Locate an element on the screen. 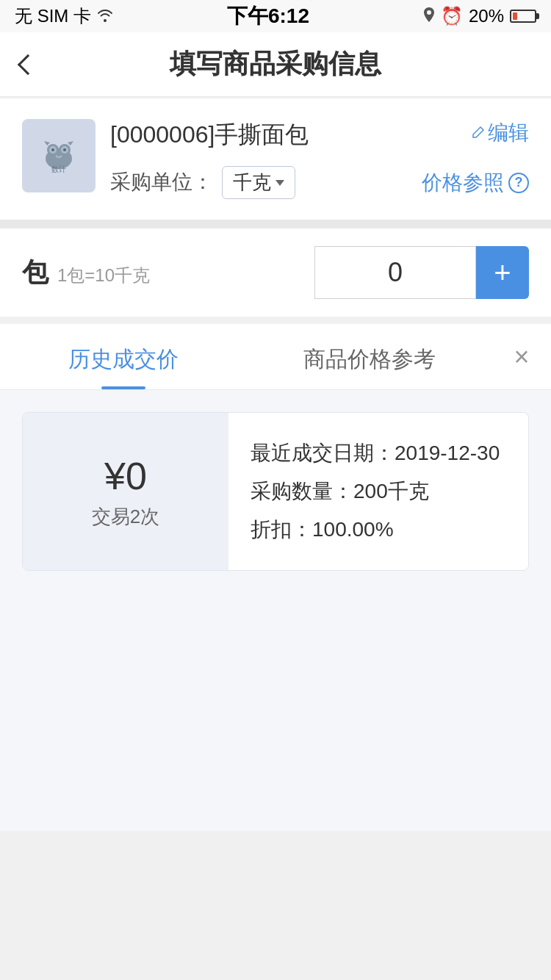 The width and height of the screenshot is (551, 980). close-icon: × is located at coordinates (522, 357).